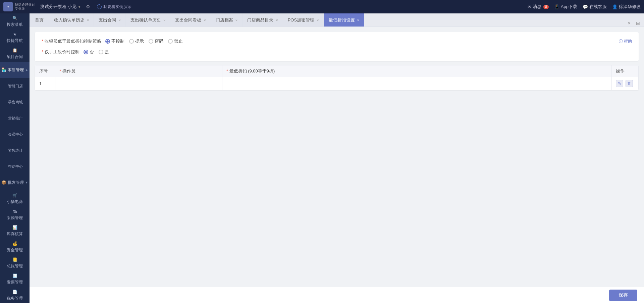 This screenshot has height=303, width=644. What do you see at coordinates (629, 23) in the screenshot?
I see `tab-close-all-button: ×` at bounding box center [629, 23].